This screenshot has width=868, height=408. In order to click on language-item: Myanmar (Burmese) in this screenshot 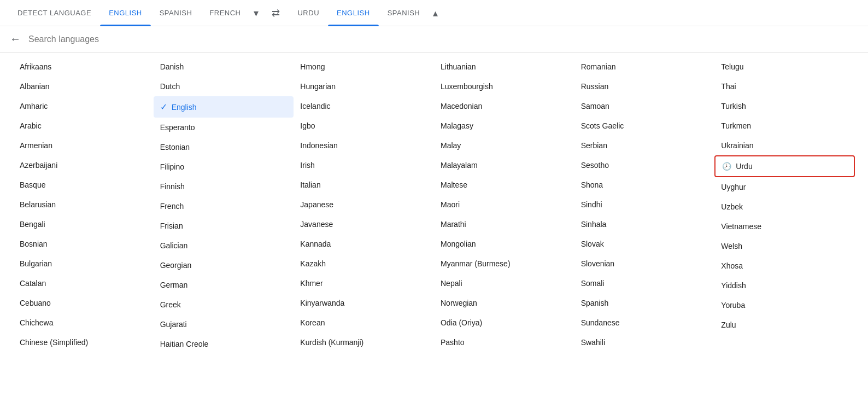, I will do `click(504, 264)`.